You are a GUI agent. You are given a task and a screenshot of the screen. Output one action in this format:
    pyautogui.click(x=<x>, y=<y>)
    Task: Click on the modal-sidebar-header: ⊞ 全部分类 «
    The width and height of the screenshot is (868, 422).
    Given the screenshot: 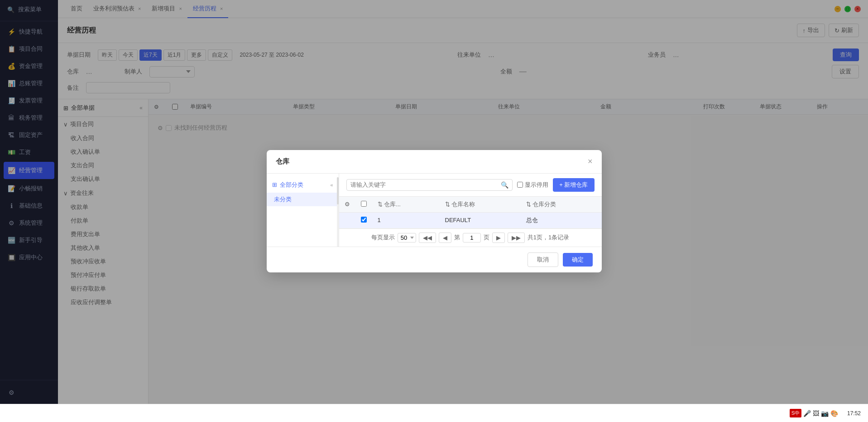 What is the action you would take?
    pyautogui.click(x=302, y=185)
    